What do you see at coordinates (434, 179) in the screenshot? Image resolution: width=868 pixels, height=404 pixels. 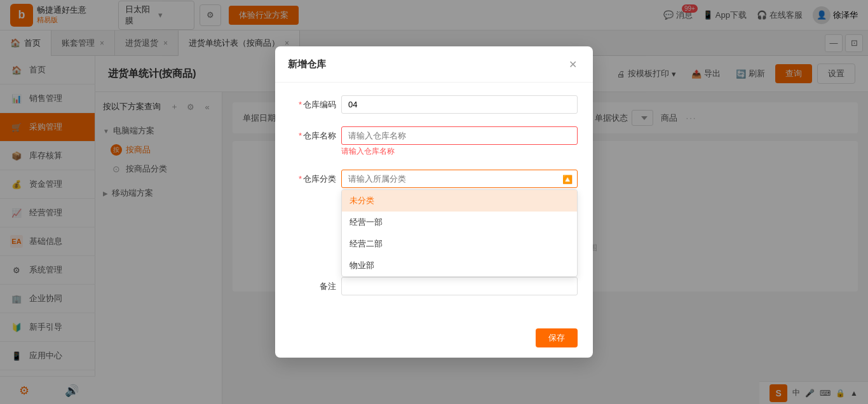 I see `category-field-row: 仓库分类 🔼 未分类 经营一部 经营二部 物业部` at bounding box center [434, 179].